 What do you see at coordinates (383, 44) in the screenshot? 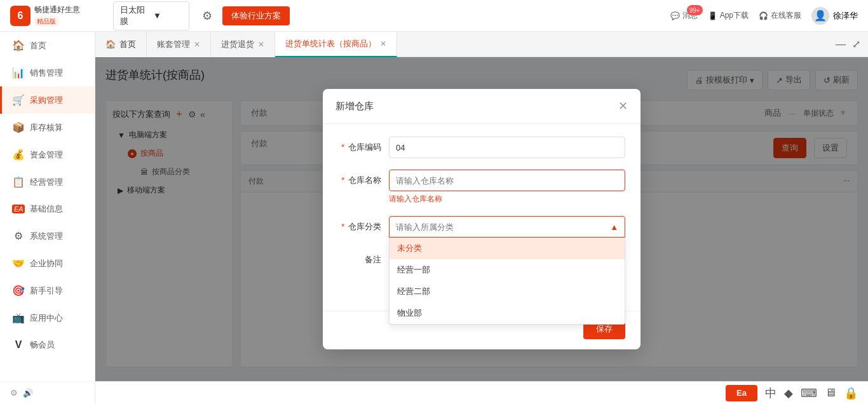
I see `tab-purchase-stats-close: ✕` at bounding box center [383, 44].